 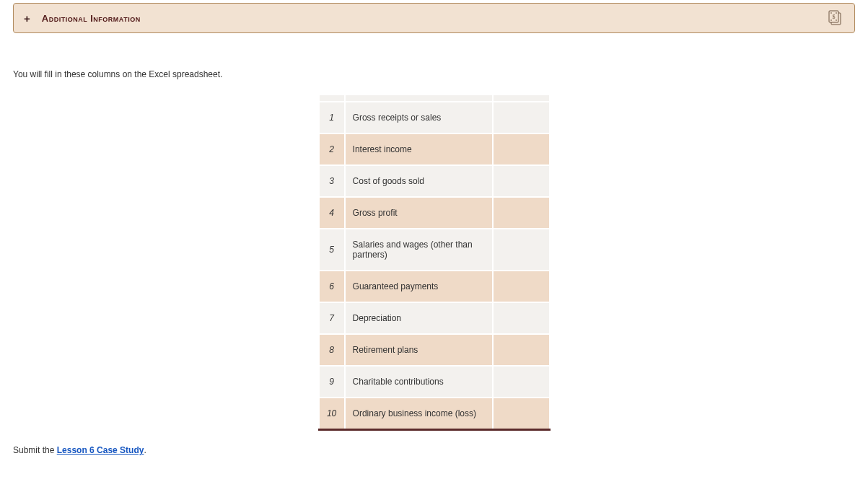 I want to click on accordion-title: Additional Information, so click(x=91, y=19).